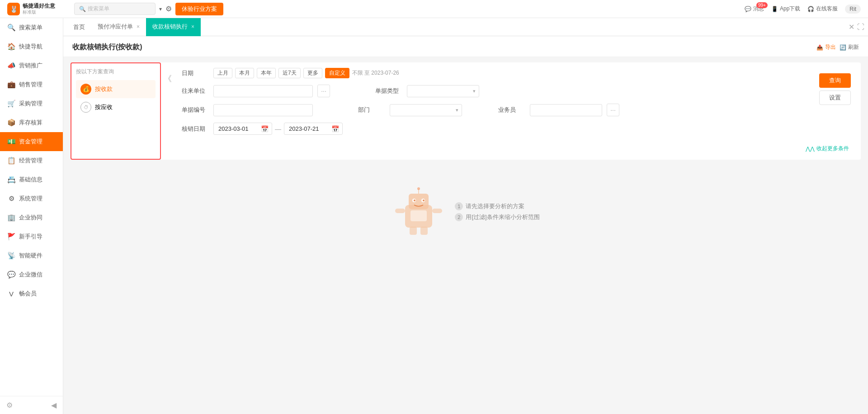 Image resolution: width=868 pixels, height=414 pixels. What do you see at coordinates (195, 129) in the screenshot?
I see `verify-date-label: 核销日期` at bounding box center [195, 129].